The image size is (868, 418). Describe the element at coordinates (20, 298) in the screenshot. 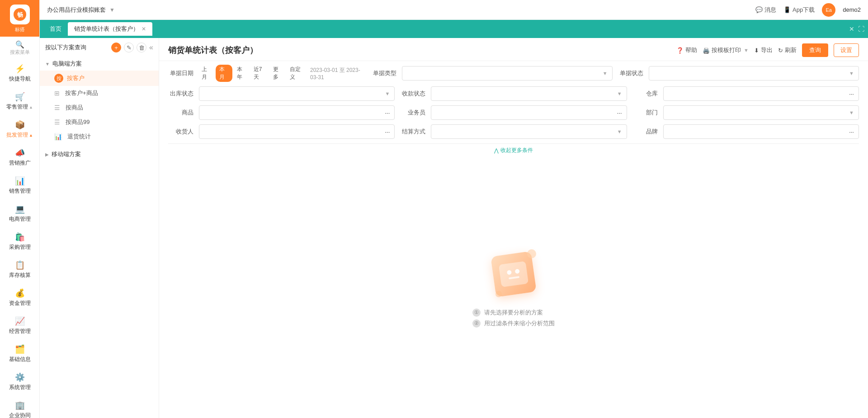

I see `sidebar-item-finance: 💰 资金管理` at that location.